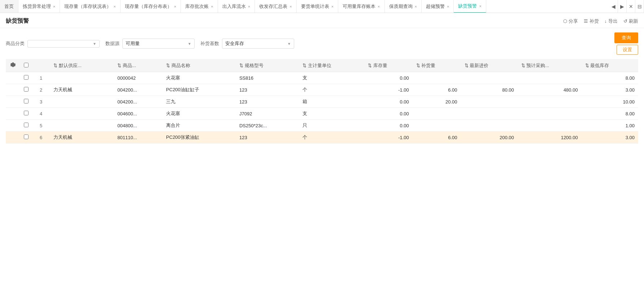 This screenshot has height=287, width=644. What do you see at coordinates (26, 66) in the screenshot?
I see `table-header-checkbox` at bounding box center [26, 66].